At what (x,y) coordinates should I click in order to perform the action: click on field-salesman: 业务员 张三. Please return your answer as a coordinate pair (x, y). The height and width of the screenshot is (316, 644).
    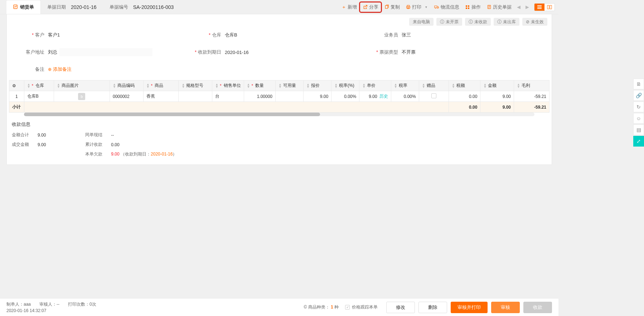
    Looking at the image, I should click on (456, 35).